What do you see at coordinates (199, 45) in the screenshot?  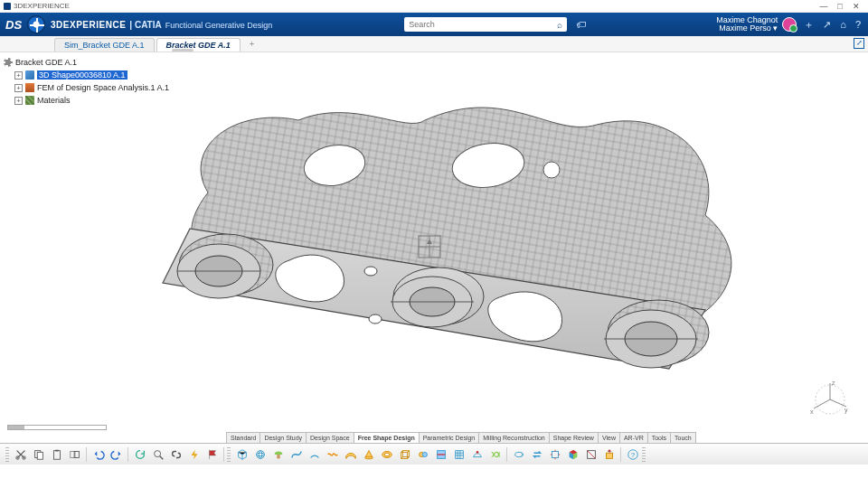 I see `tab-bracket: Bracket GDE A.1` at bounding box center [199, 45].